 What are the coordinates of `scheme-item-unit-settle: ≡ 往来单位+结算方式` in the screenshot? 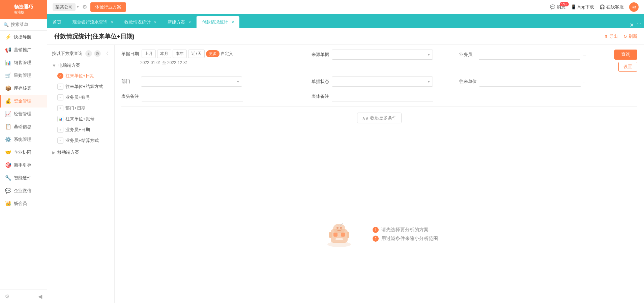 It's located at (84, 87).